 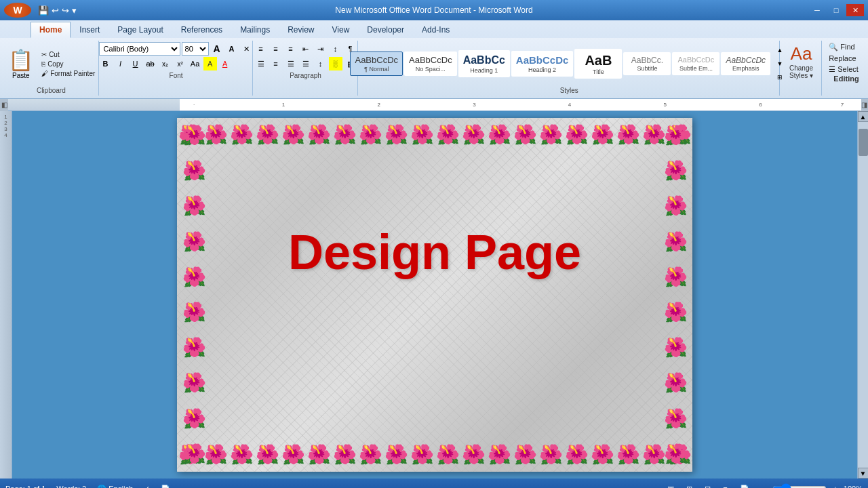 What do you see at coordinates (855, 10) in the screenshot?
I see `close-button: ✕` at bounding box center [855, 10].